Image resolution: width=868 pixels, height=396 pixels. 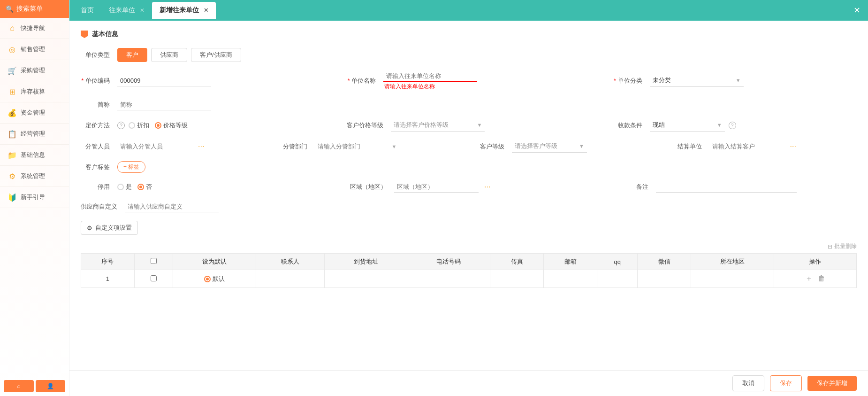 I want to click on unit-code-label: 单位编码, so click(x=97, y=81).